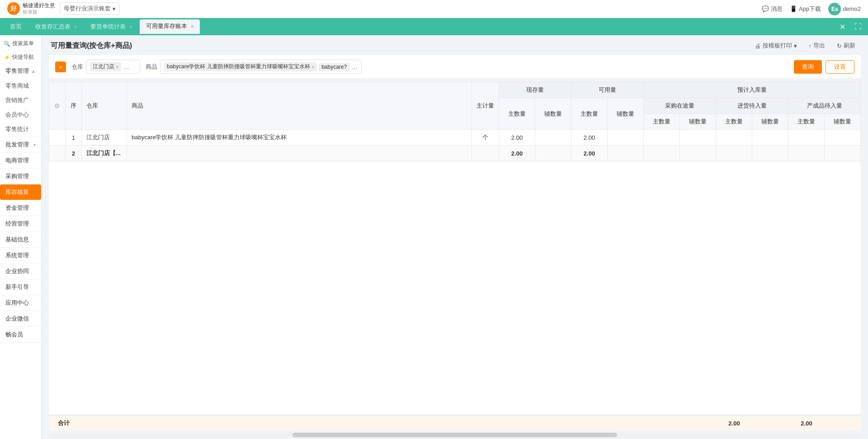  Describe the element at coordinates (455, 435) in the screenshot. I see `table-scrollbar` at that location.